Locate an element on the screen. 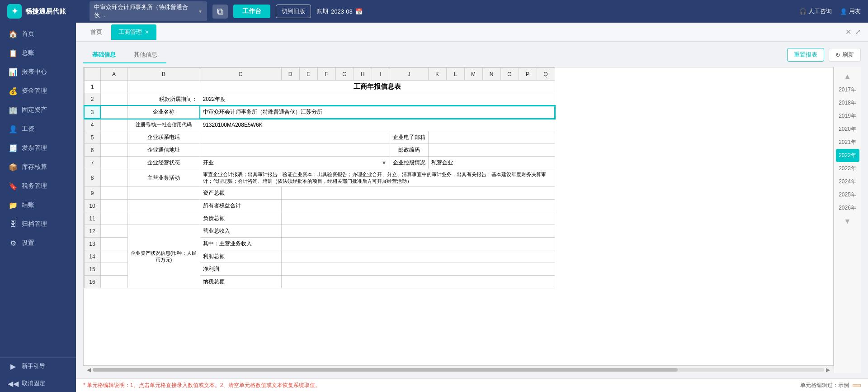 The image size is (868, 392). cell-label: 注册号/统一社会信用代码 is located at coordinates (164, 125).